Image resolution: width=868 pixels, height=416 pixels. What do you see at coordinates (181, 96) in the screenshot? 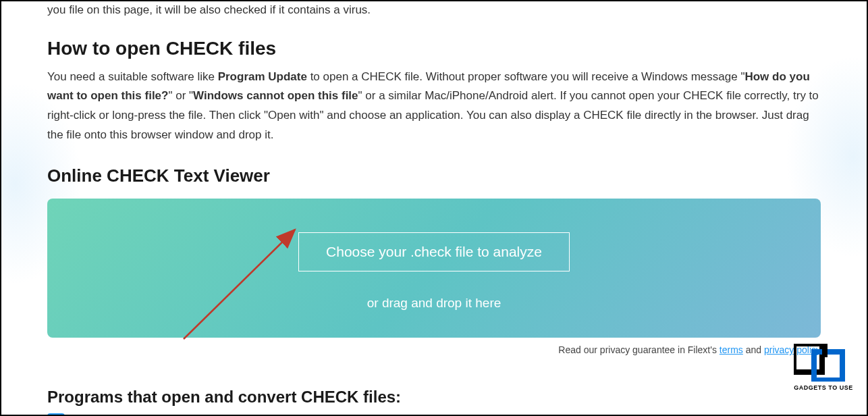
I see `body-mid-2: " or "` at bounding box center [181, 96].